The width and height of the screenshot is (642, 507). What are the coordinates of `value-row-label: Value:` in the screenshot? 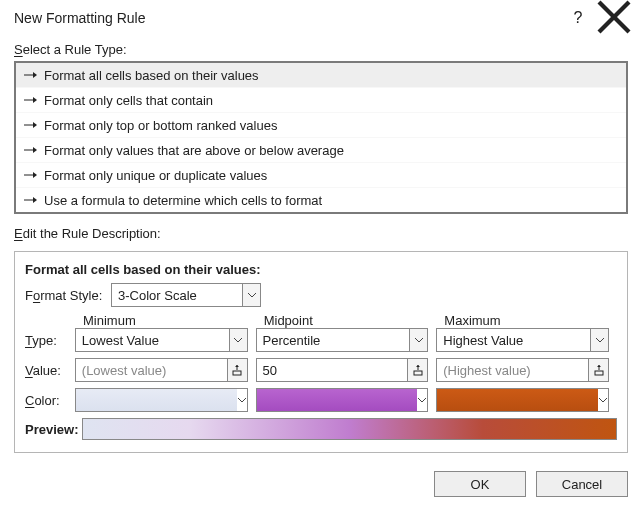 It's located at (50, 370).